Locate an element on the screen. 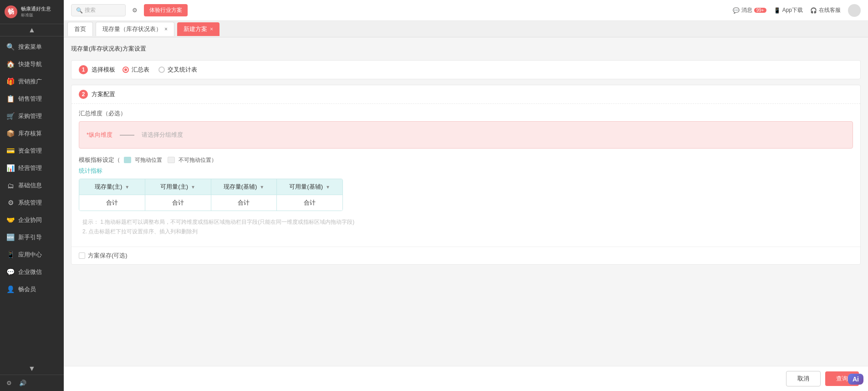 Image resolution: width=868 pixels, height=391 pixels. col-header-1: 可用量(主) ▼ is located at coordinates (179, 187).